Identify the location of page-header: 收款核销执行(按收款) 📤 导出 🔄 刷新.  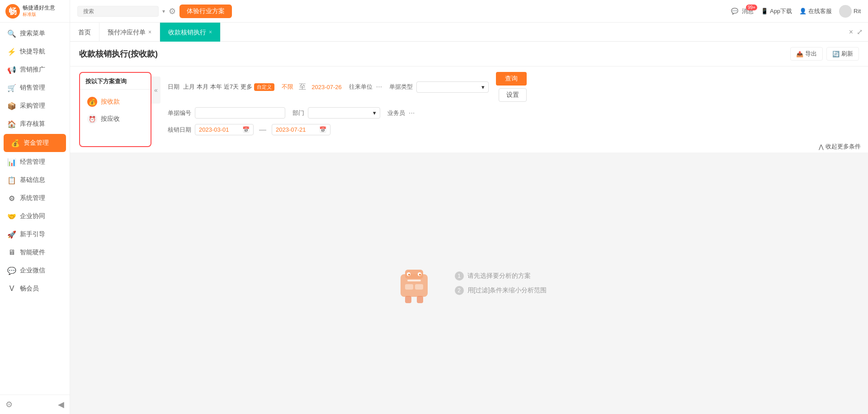
(469, 54).